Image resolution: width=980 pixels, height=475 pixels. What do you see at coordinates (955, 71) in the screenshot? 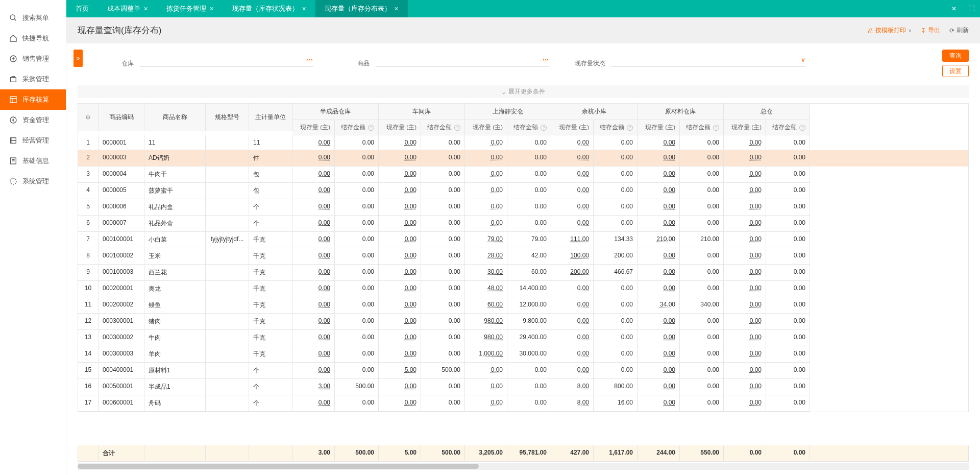
I see `settings-button: 设置` at bounding box center [955, 71].